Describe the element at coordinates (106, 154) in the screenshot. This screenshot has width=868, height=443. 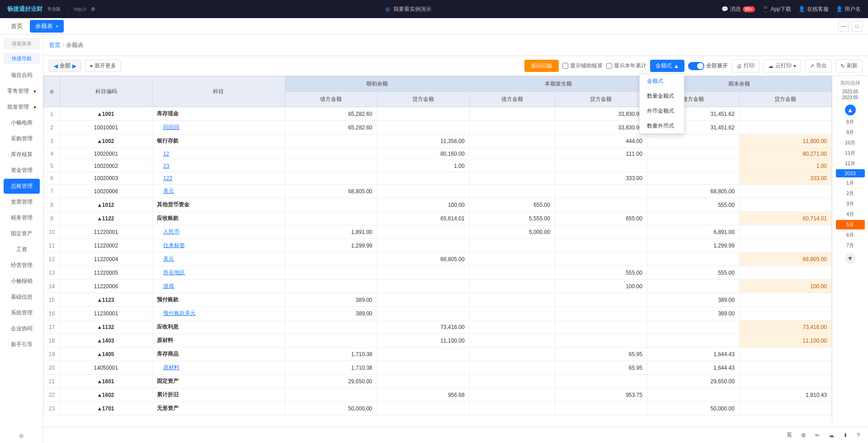
I see `row-code: 10020001` at that location.